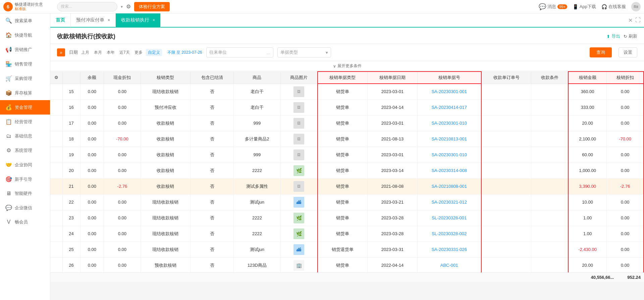 The height and width of the screenshot is (300, 644). I want to click on sidebar-item-label: 采购管理, so click(23, 79).